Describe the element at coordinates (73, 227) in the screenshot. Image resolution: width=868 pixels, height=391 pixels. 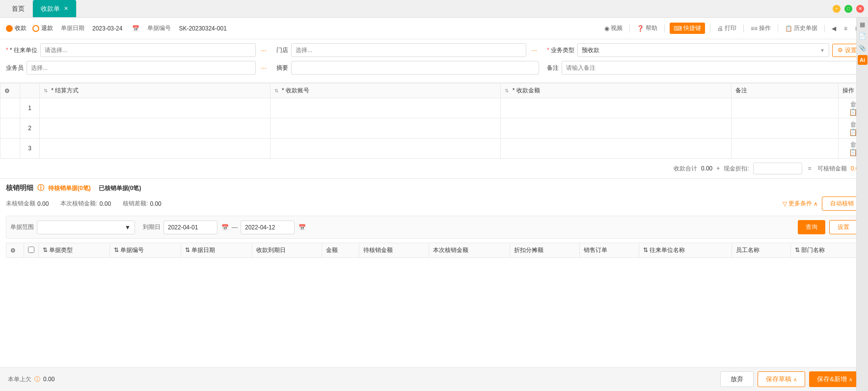
I see `range-field: 单据范围 ▼` at that location.